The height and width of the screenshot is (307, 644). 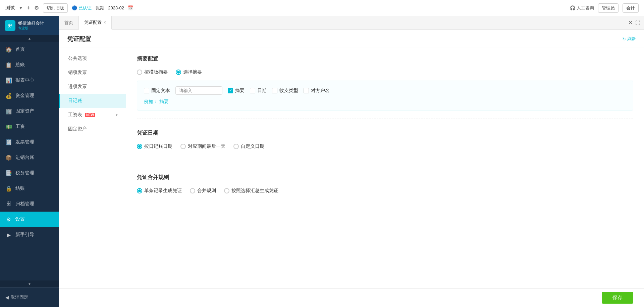 What do you see at coordinates (631, 8) in the screenshot?
I see `accountant-button: 会计` at bounding box center [631, 8].